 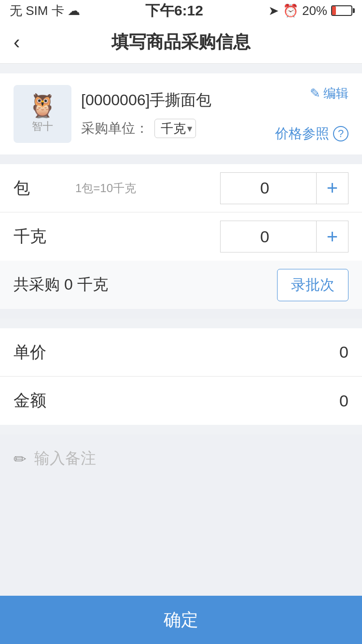 I want to click on amount-row: 金额 0, so click(x=181, y=401).